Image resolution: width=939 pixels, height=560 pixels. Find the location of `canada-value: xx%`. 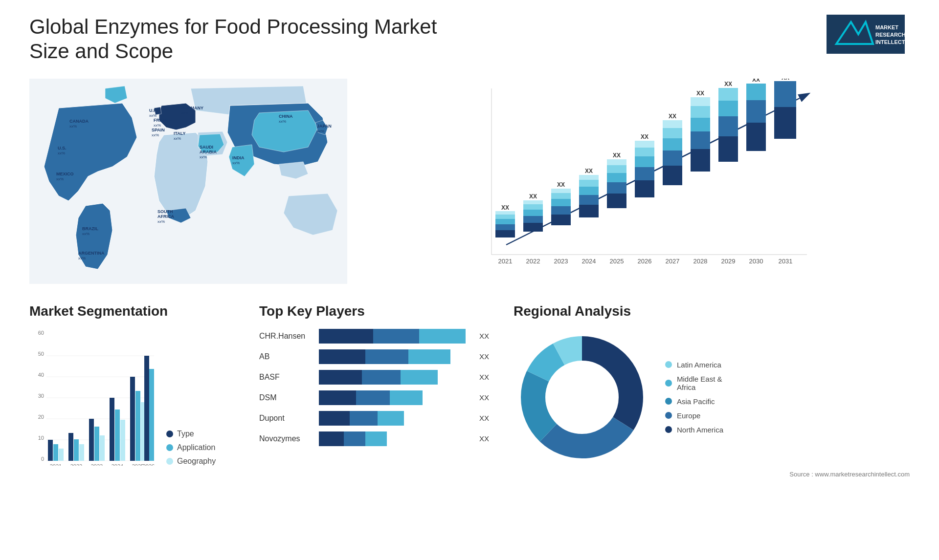

canada-value: xx% is located at coordinates (73, 126).